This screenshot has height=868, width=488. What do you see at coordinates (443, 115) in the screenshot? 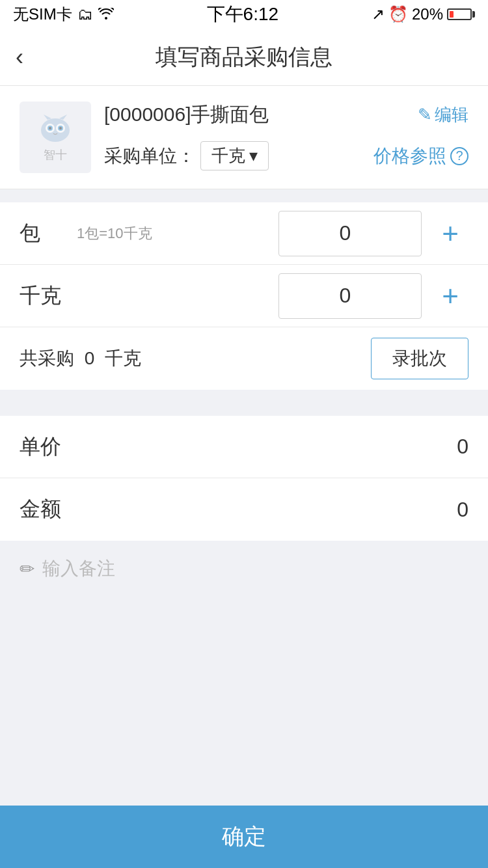
I see `edit-button: ✎ 编辑` at bounding box center [443, 115].